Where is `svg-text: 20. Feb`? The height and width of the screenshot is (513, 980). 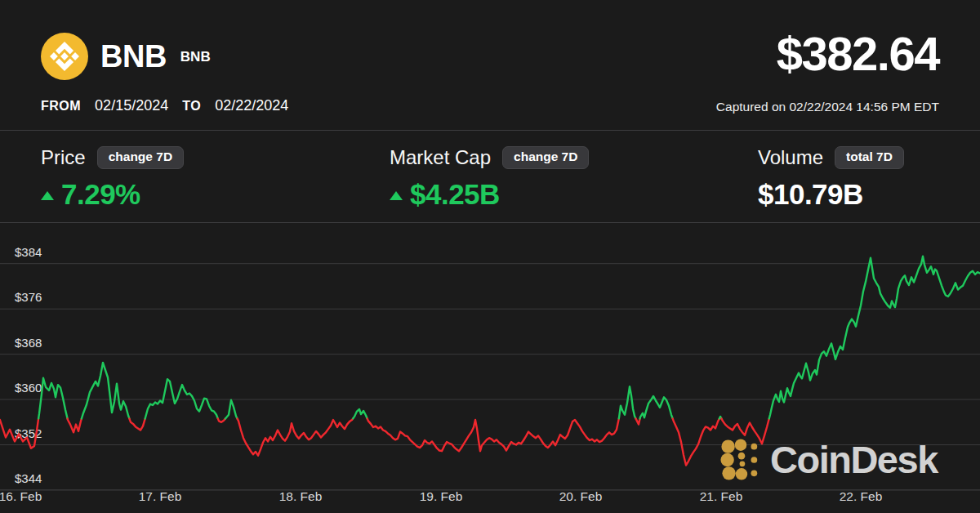 svg-text: 20. Feb is located at coordinates (581, 497).